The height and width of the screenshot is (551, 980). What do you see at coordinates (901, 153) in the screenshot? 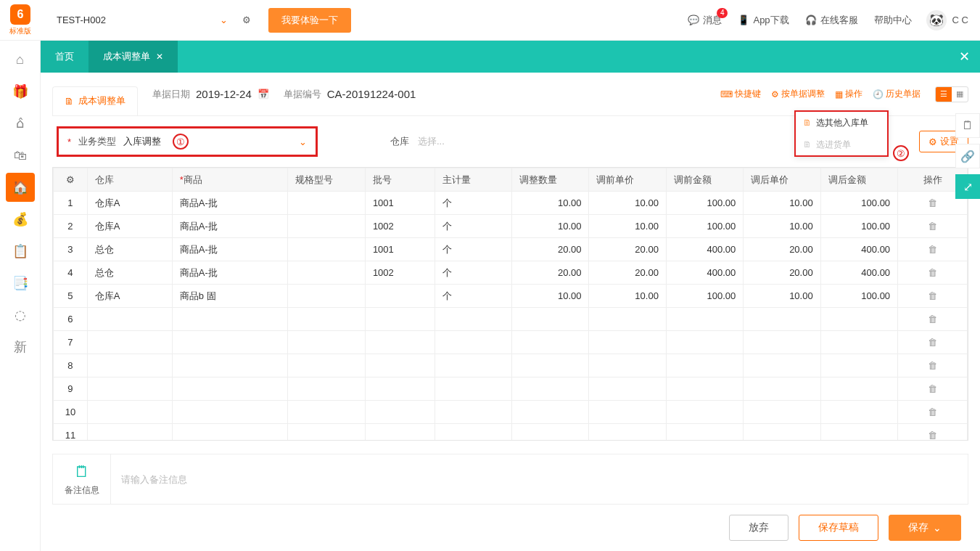
I see `annotation-2: ②` at bounding box center [901, 153].